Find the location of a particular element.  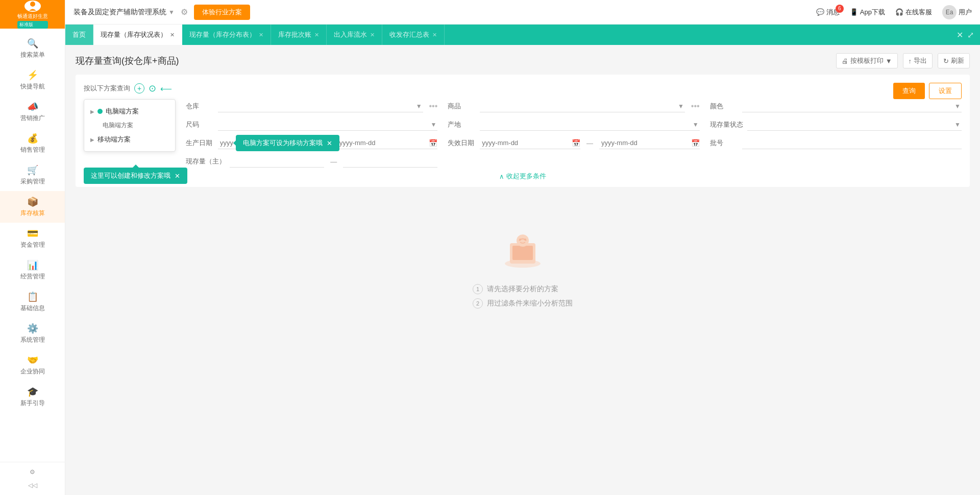

triangle-icon-mobile: ▶ is located at coordinates (92, 140).